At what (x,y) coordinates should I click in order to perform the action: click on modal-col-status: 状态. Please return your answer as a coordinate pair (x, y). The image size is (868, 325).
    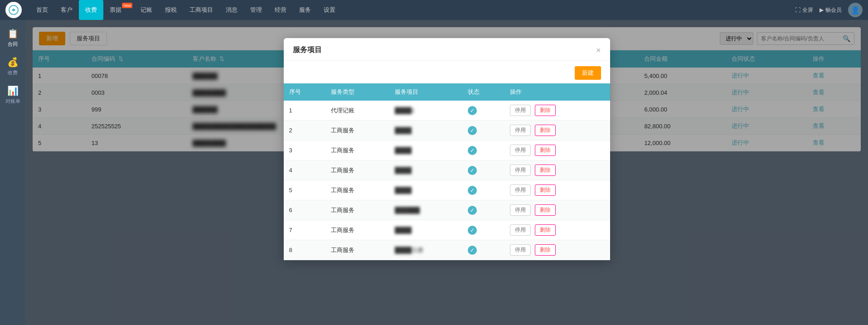
    Looking at the image, I should click on (483, 92).